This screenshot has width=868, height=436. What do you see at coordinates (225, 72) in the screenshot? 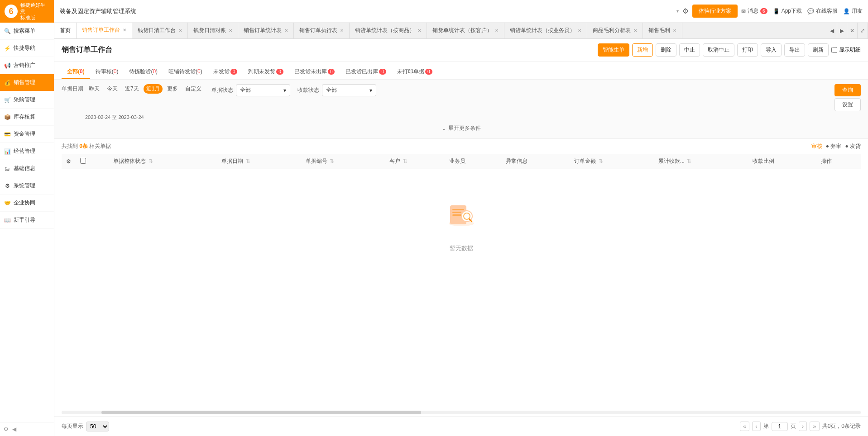
I see `sub-tab-未发货: 未发货0` at bounding box center [225, 72].